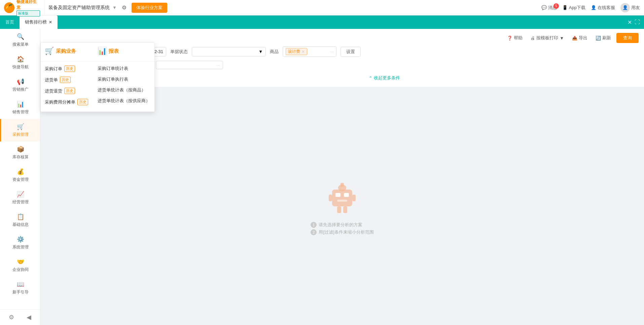 This screenshot has width=644, height=325. Describe the element at coordinates (114, 7) in the screenshot. I see `title-arrow-icon: ▼` at that location.